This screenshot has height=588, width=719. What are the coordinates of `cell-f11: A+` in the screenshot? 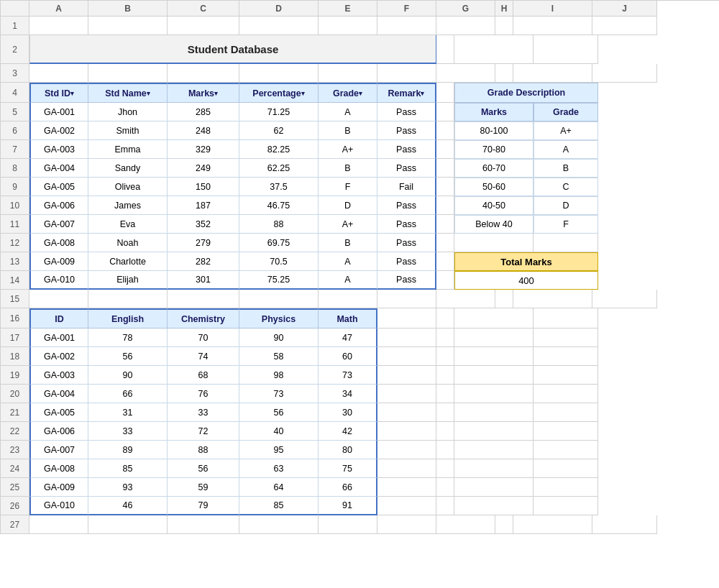 It's located at (348, 224).